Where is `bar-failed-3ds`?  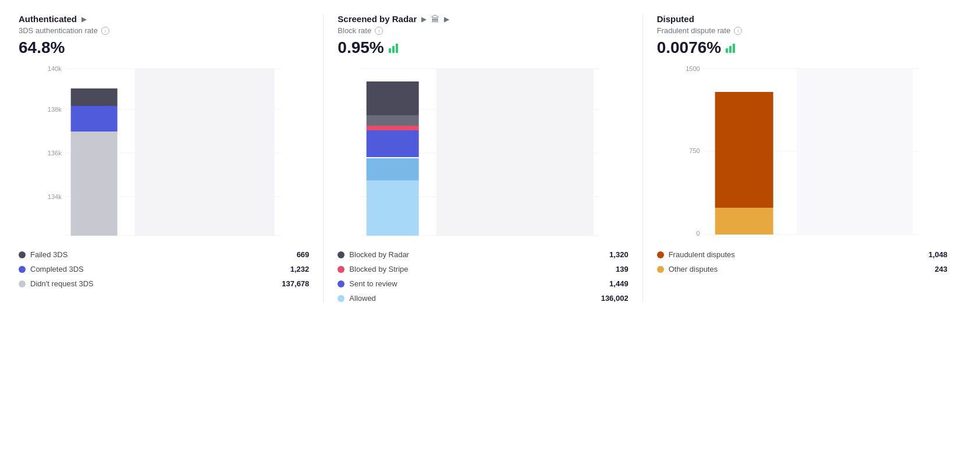
bar-failed-3ds is located at coordinates (94, 97).